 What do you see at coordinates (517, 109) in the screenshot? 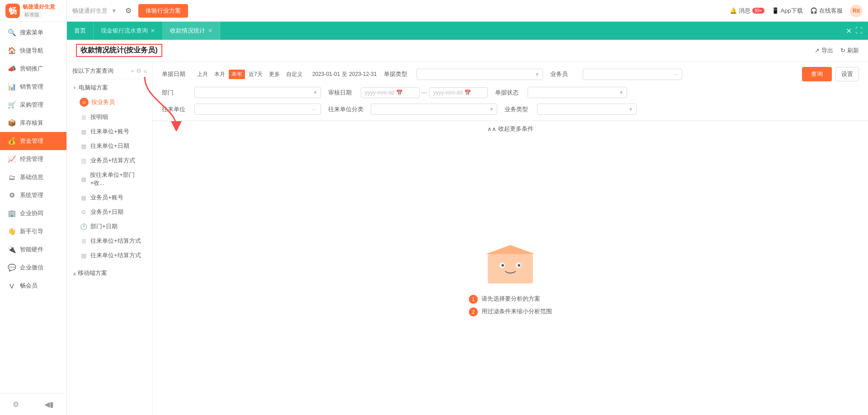
I see `biz-type-label: 业务类型` at bounding box center [517, 109].